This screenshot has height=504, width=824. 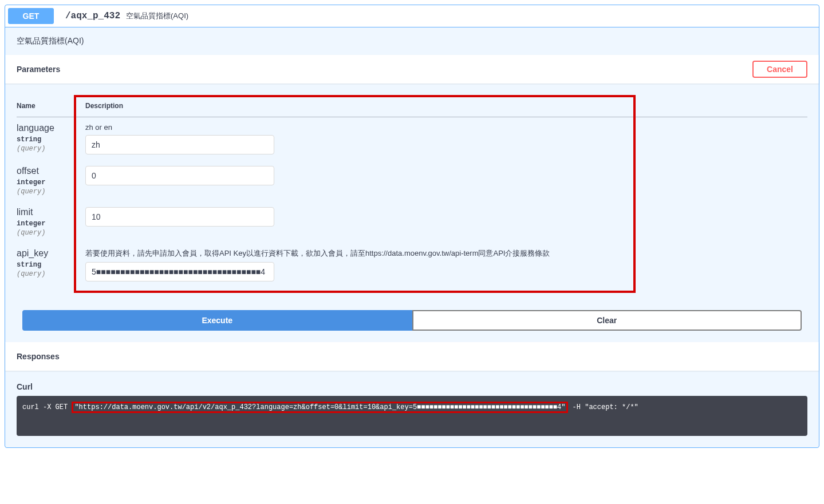 I want to click on parameter-name: offset, so click(x=51, y=171).